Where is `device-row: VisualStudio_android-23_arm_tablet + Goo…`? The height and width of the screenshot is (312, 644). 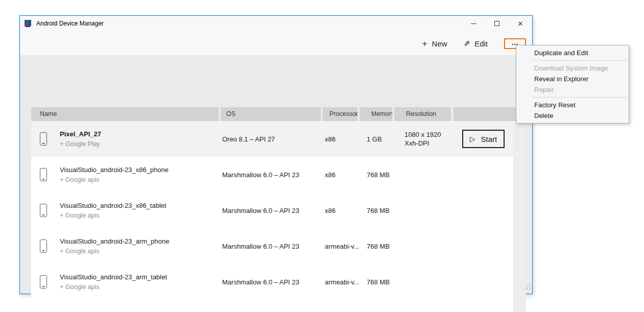
device-row: VisualStudio_android-23_arm_tablet + Goo… is located at coordinates (272, 282).